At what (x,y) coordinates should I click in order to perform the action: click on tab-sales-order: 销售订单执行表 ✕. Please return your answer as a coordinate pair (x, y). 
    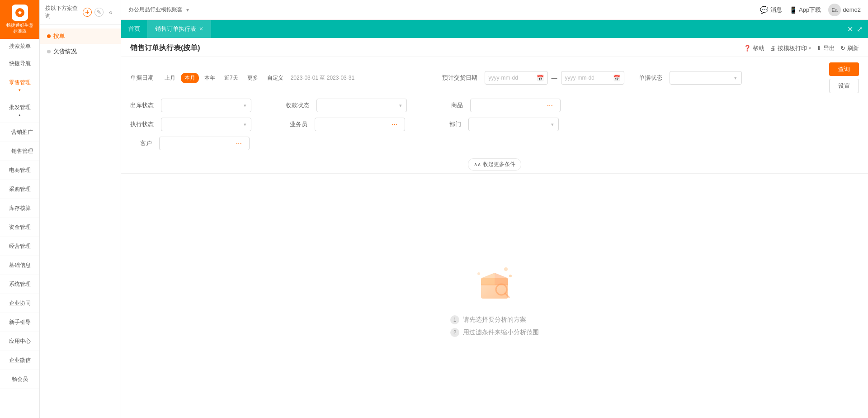
    Looking at the image, I should click on (179, 29).